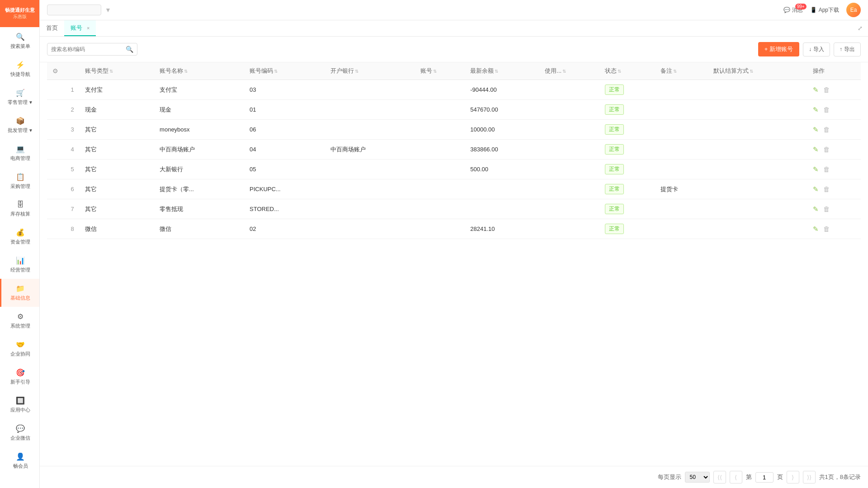  What do you see at coordinates (571, 71) in the screenshot?
I see `col-header-usage: 使用...⇅` at bounding box center [571, 71].